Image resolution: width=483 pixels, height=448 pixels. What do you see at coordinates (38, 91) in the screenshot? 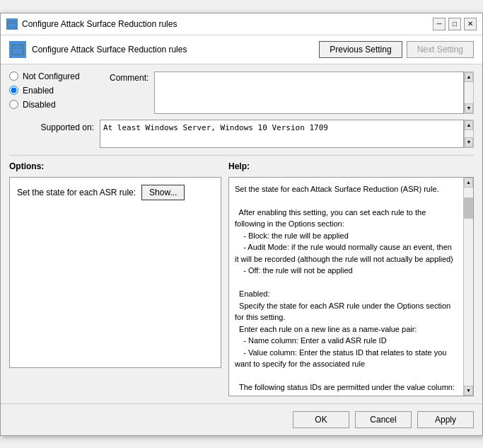
I see `radio-enabled-label: Enabled` at bounding box center [38, 91].